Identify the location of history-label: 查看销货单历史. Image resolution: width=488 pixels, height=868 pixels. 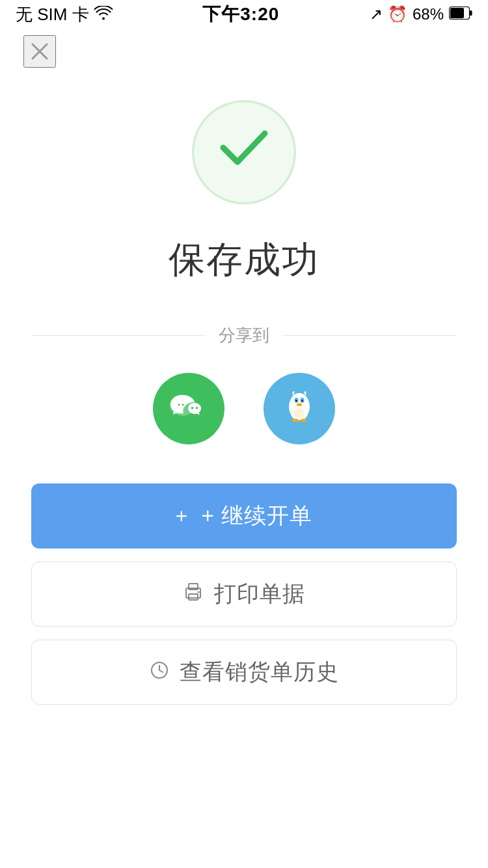
(259, 672).